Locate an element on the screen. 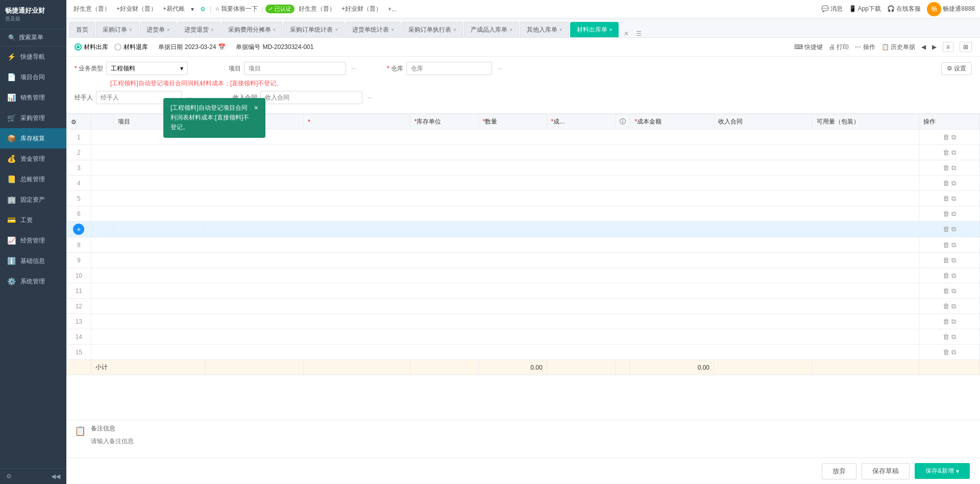 This screenshot has width=980, height=484. copy-row-5: ⧉ is located at coordinates (953, 198).